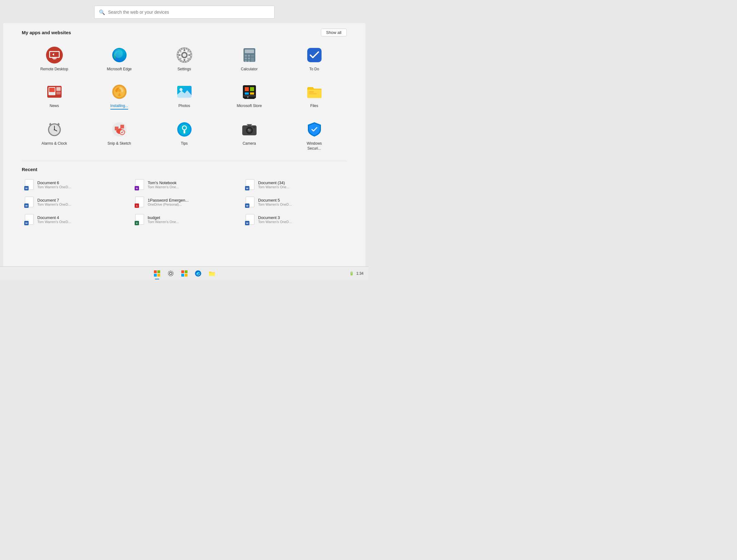 The width and height of the screenshot is (737, 560). What do you see at coordinates (54, 55) in the screenshot?
I see `app-icon-remote-desktop` at bounding box center [54, 55].